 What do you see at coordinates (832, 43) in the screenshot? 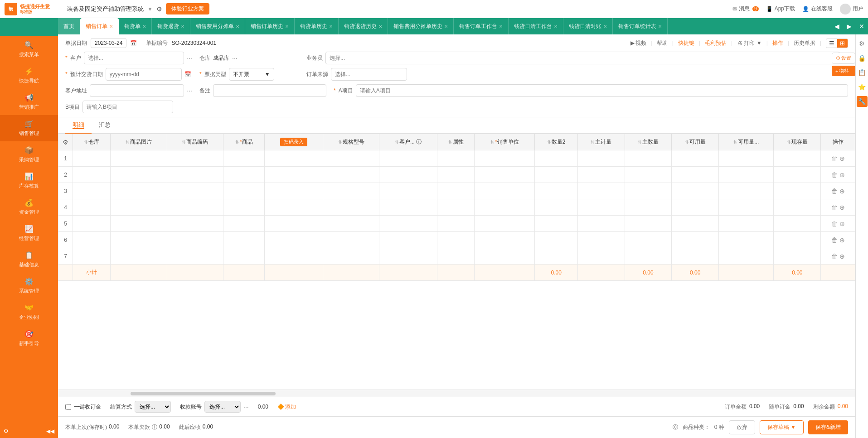
I see `list-view-btn: ☰` at bounding box center [832, 43].